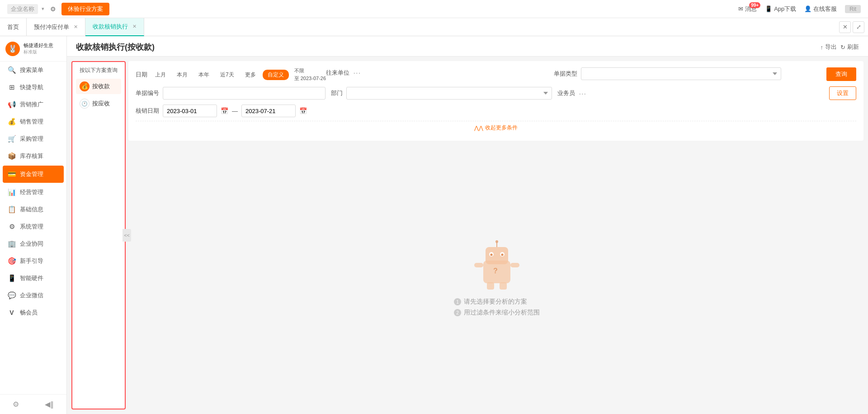 The width and height of the screenshot is (868, 414). Describe the element at coordinates (679, 93) in the screenshot. I see `staff-dots: ···` at that location.